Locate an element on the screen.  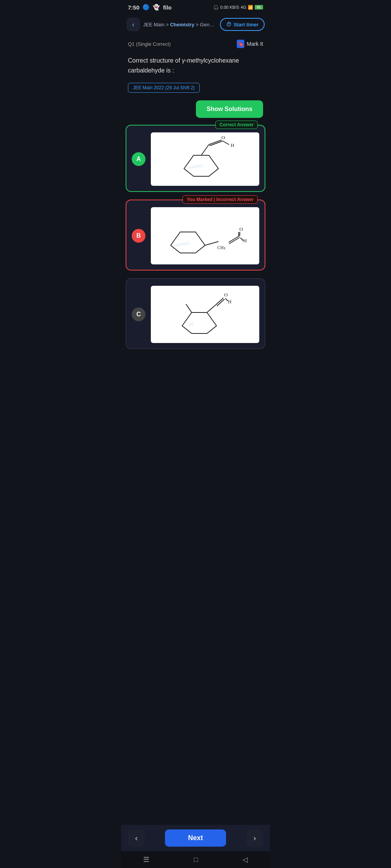
option-c-image: O H RE is located at coordinates (205, 314).